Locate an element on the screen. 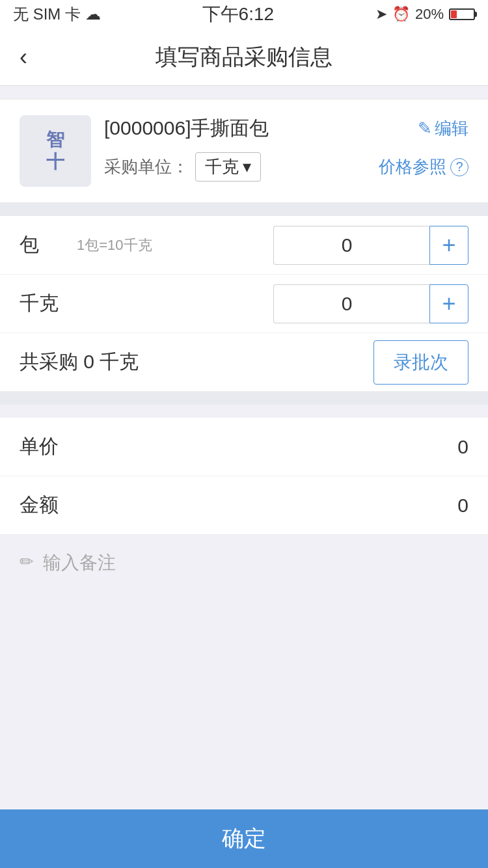  status-time: 下午6:12 is located at coordinates (238, 14).